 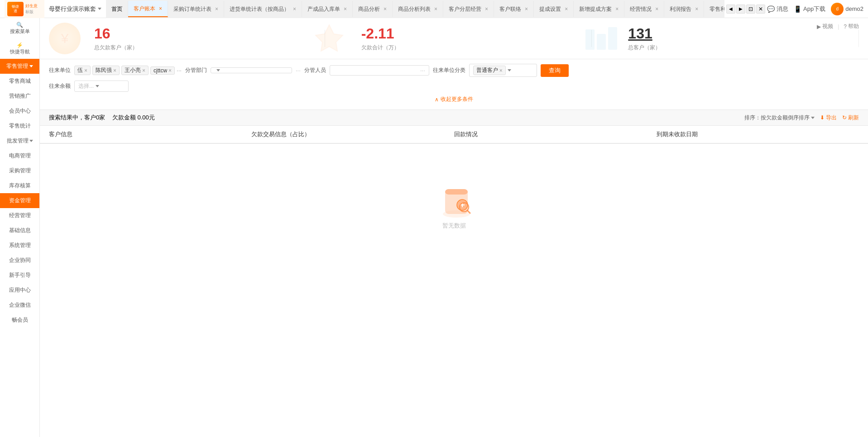 What do you see at coordinates (731, 9) in the screenshot?
I see `tab-prev-btn: ◀` at bounding box center [731, 9].